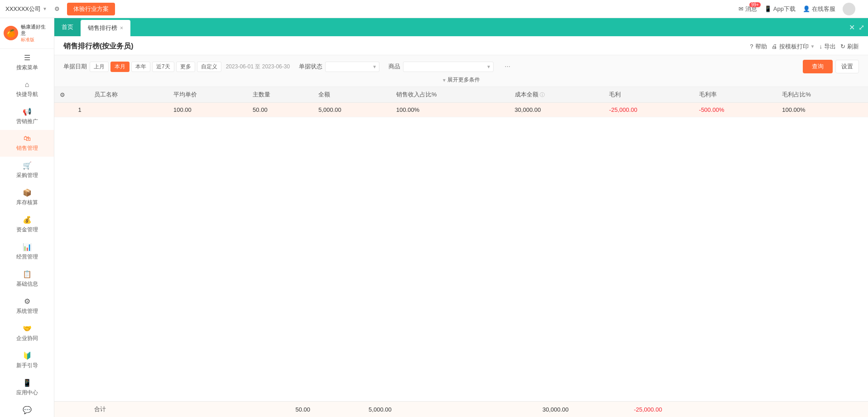 The image size is (868, 417). I want to click on footer-label: 合计, so click(149, 409).